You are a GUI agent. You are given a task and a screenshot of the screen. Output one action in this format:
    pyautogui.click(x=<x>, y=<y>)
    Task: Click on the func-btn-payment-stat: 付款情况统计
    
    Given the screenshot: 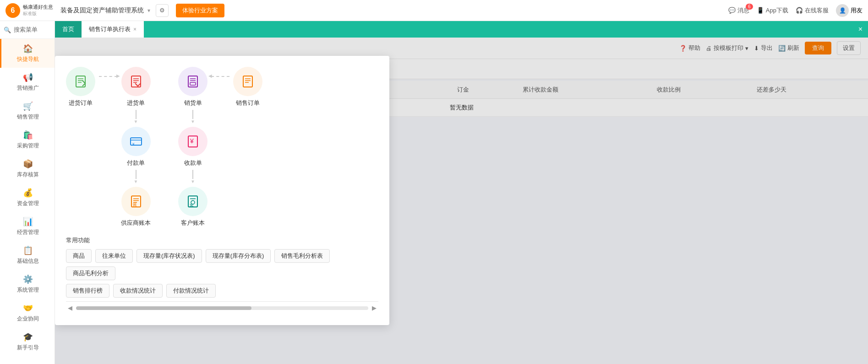 What is the action you would take?
    pyautogui.click(x=191, y=291)
    